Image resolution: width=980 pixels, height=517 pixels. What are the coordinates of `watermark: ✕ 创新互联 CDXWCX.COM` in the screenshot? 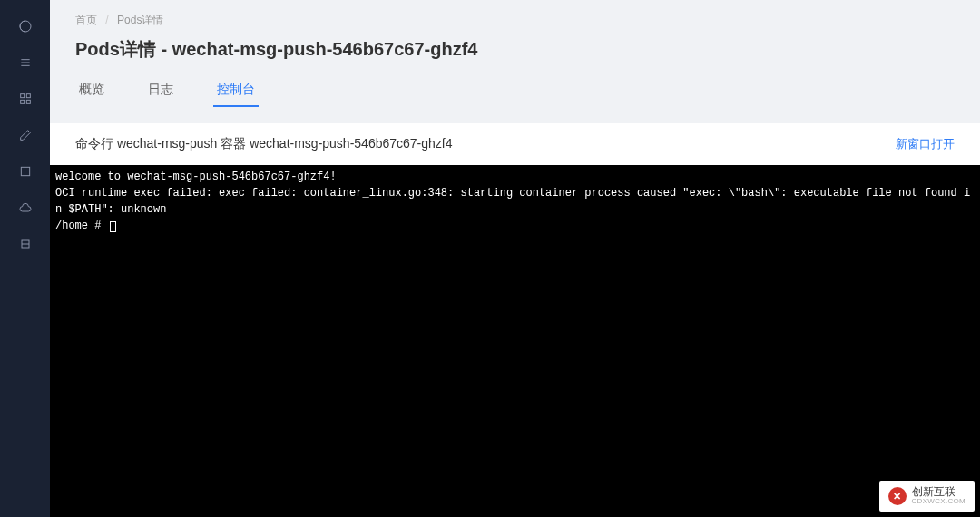 It's located at (927, 496).